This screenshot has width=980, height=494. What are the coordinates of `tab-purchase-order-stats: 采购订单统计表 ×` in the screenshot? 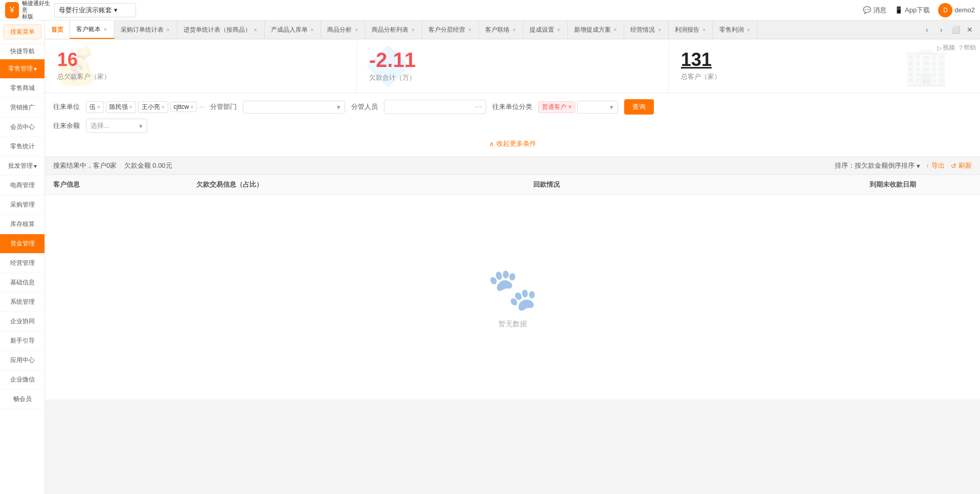 It's located at (146, 30).